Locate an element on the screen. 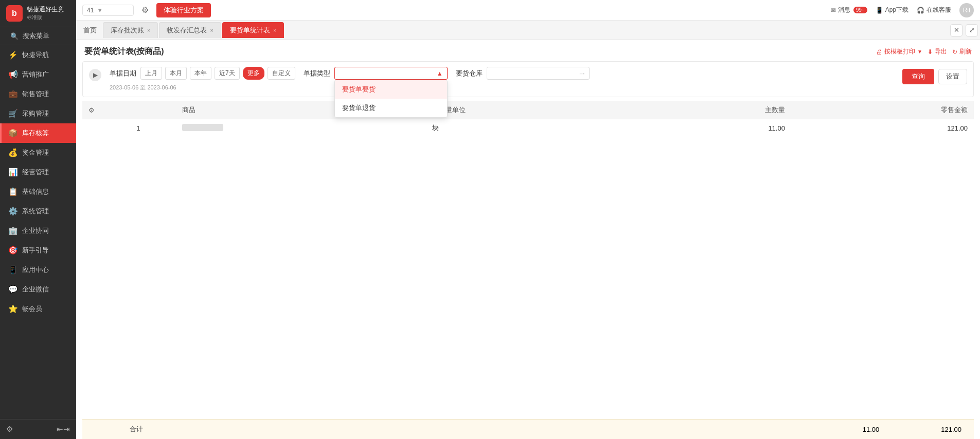 This screenshot has width=980, height=439. tab-inventory-batch: 库存批次账 × is located at coordinates (131, 30).